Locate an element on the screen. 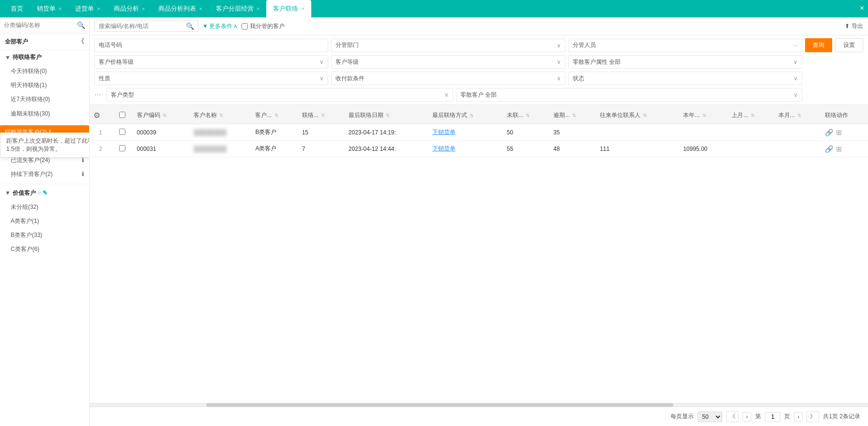  select-all-checkbox is located at coordinates (122, 115).